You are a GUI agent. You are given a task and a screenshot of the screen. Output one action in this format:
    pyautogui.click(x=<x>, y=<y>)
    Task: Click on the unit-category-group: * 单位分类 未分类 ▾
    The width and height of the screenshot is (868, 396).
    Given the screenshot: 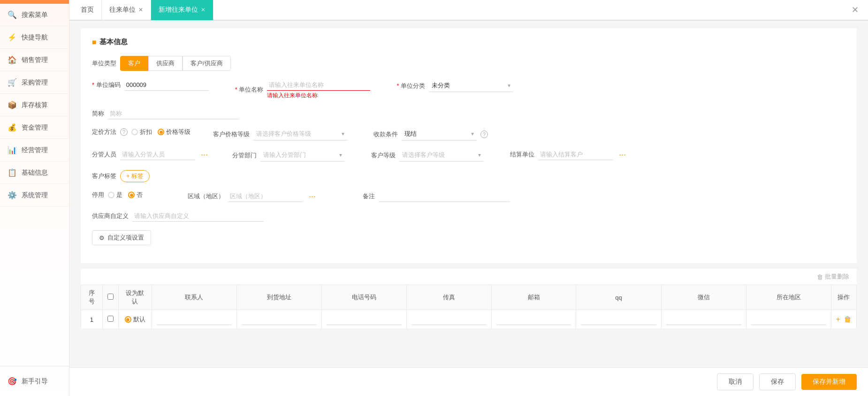 What is the action you would take?
    pyautogui.click(x=455, y=85)
    